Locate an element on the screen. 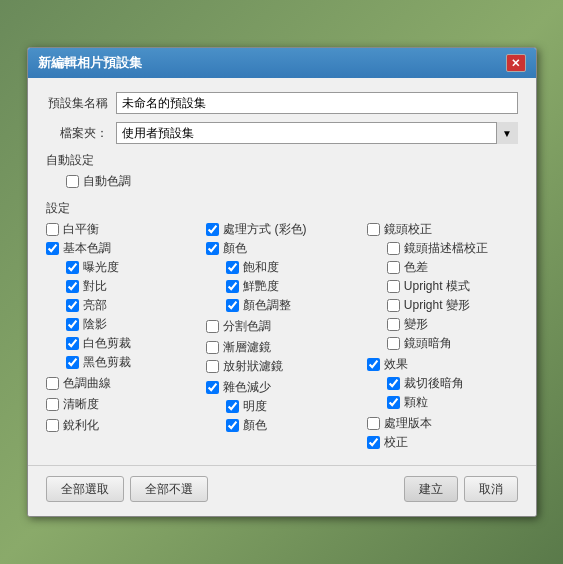 The image size is (563, 564). close-button: ✕ is located at coordinates (516, 63).